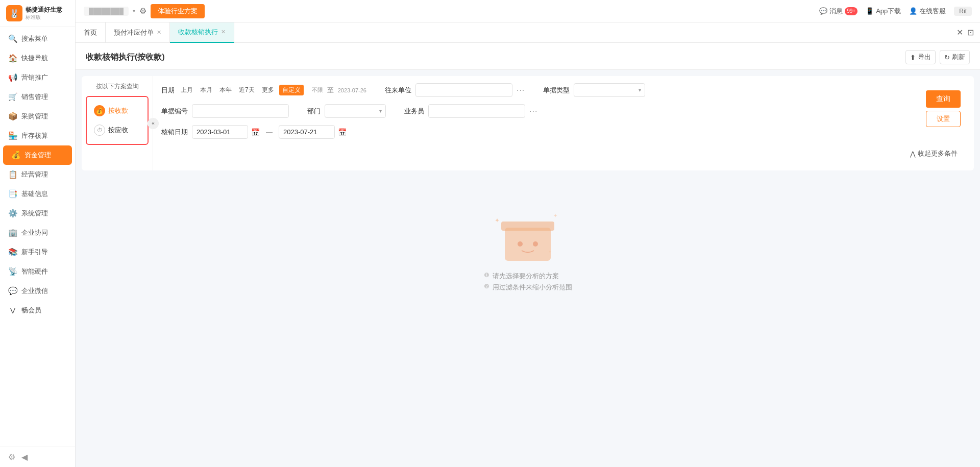  What do you see at coordinates (528, 11) in the screenshot?
I see `top-header: ████████ ▾ ⚙ 体验行业方案 💬 消息 99+ 📱 App下载 👤 在…` at bounding box center [528, 11].